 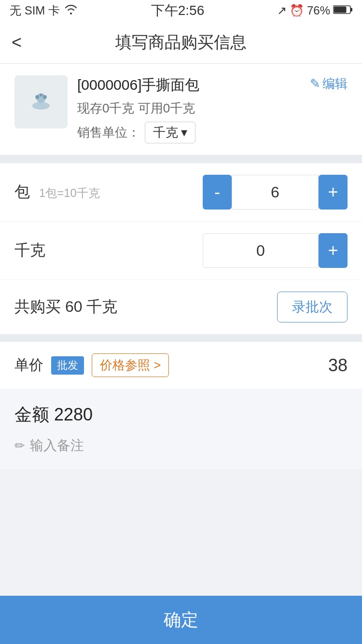 I want to click on total-section: 共购买 60 千克 录批次, so click(x=181, y=307).